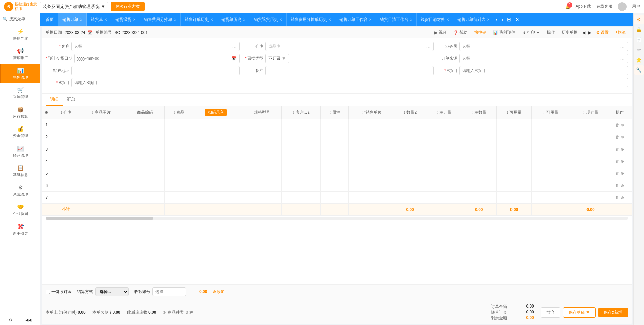  Describe the element at coordinates (155, 71) in the screenshot. I see `address-input: …` at that location.